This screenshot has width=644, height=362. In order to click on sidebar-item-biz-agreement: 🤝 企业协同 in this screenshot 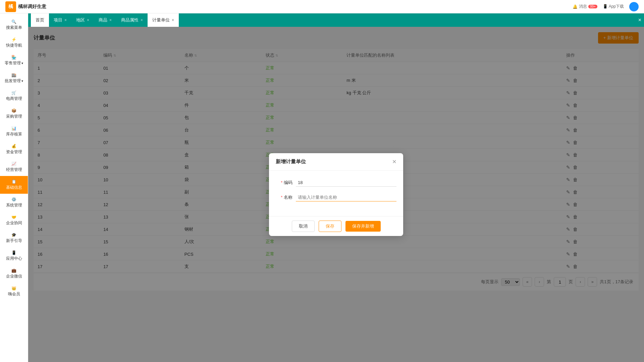, I will do `click(14, 221)`.